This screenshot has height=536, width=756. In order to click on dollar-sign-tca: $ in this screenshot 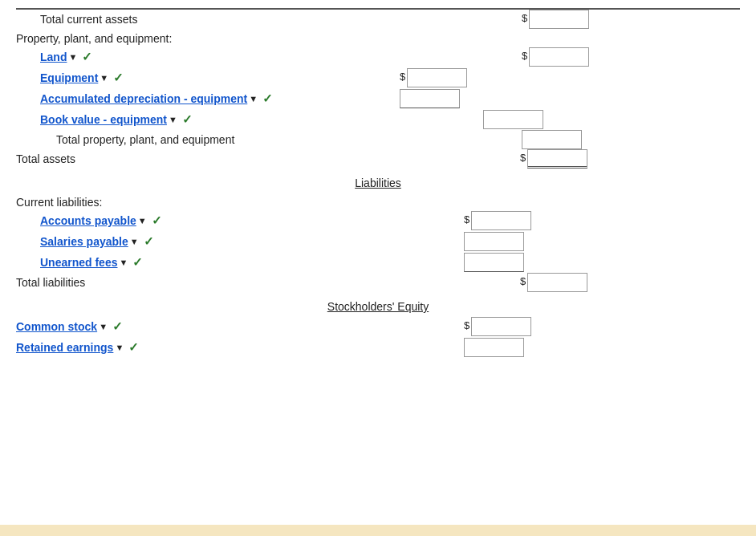, I will do `click(525, 18)`.